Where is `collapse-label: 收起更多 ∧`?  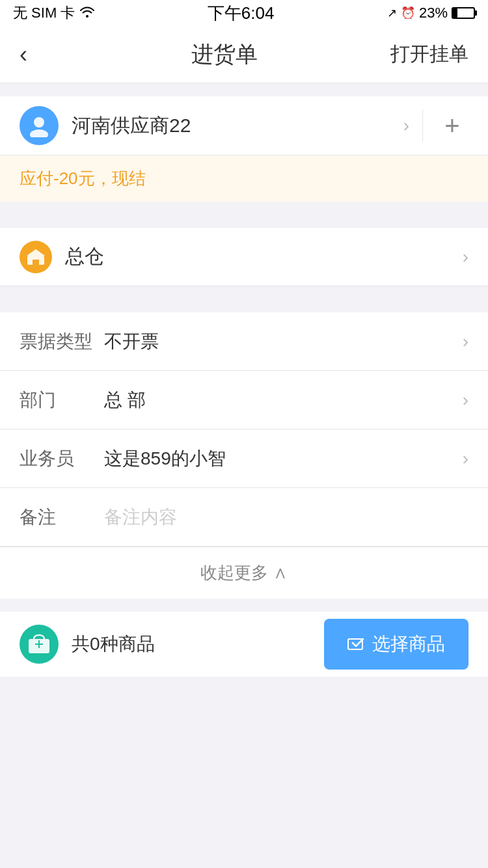 collapse-label: 收起更多 ∧ is located at coordinates (243, 573).